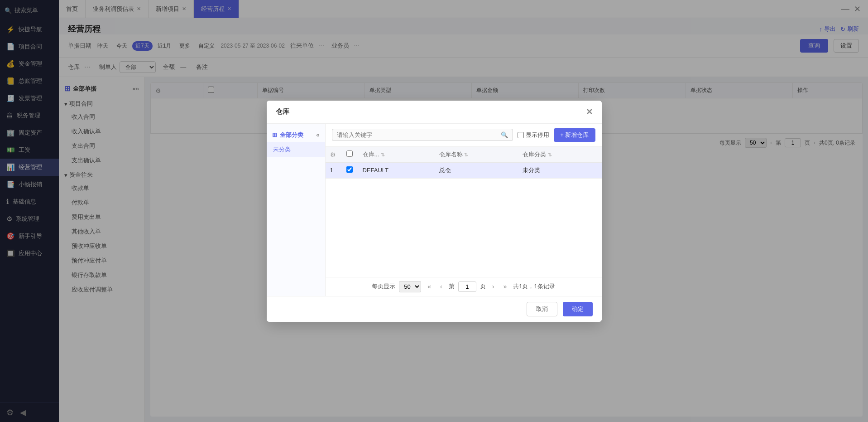 This screenshot has width=868, height=422. I want to click on pagination-page-input, so click(467, 286).